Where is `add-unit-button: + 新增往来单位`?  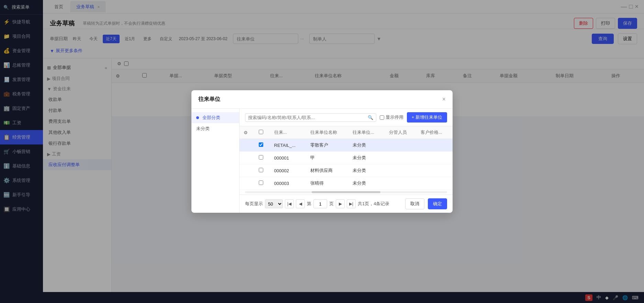 add-unit-button: + 新增往来单位 is located at coordinates (427, 117).